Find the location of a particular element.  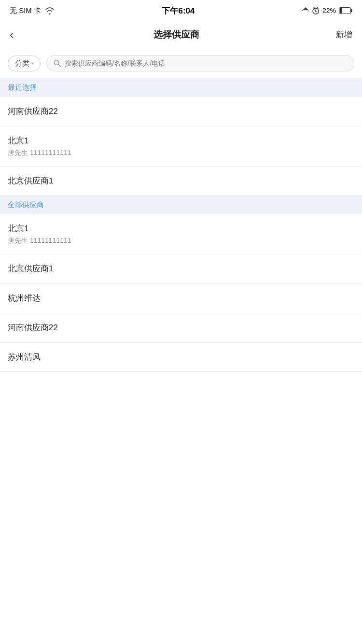

page-title: 选择供应商 is located at coordinates (177, 35).